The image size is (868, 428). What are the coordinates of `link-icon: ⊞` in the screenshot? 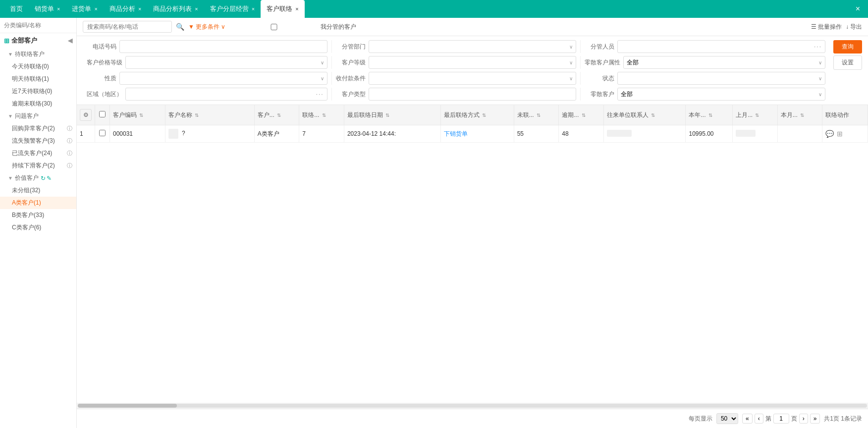 It's located at (840, 134).